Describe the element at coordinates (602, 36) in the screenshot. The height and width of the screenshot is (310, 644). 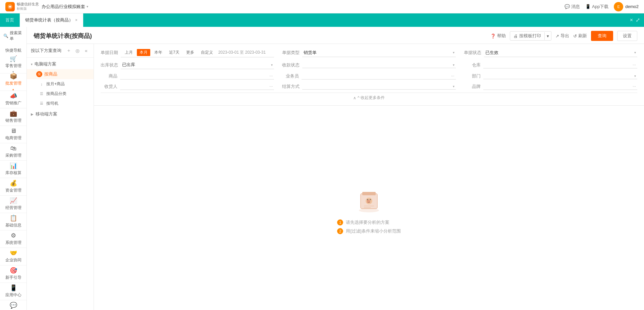
I see `query-btn: 查询` at that location.